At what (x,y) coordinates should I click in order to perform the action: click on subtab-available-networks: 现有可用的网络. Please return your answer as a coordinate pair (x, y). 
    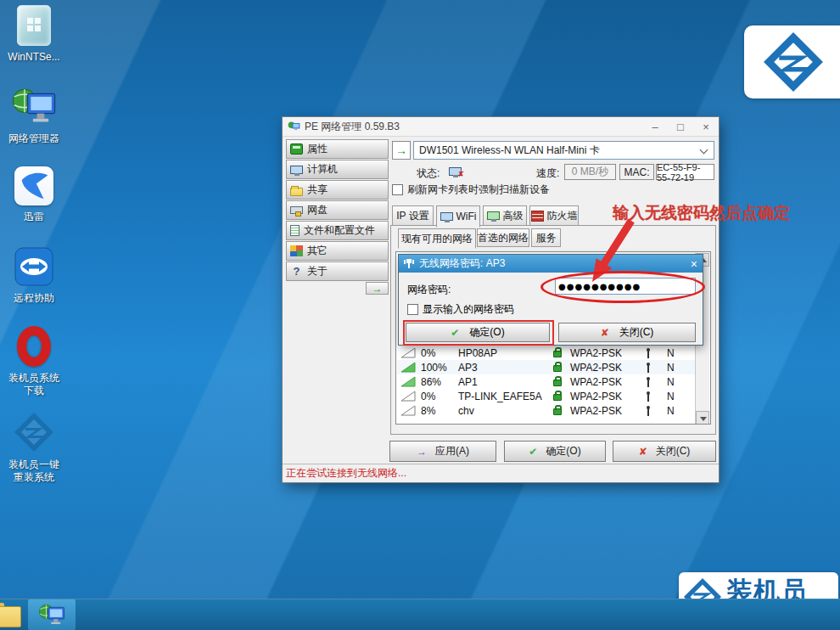
    Looking at the image, I should click on (437, 239).